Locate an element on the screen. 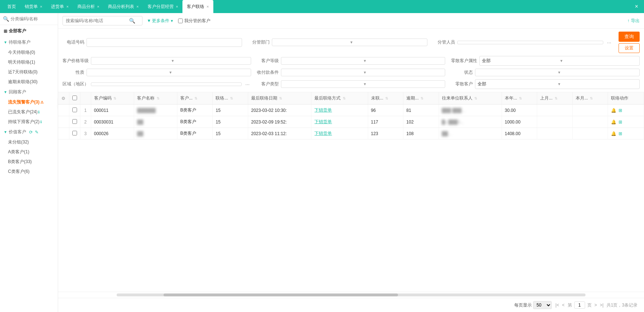 The image size is (644, 312). sidebar-item-a-class: A类客户(1) is located at coordinates (29, 152).